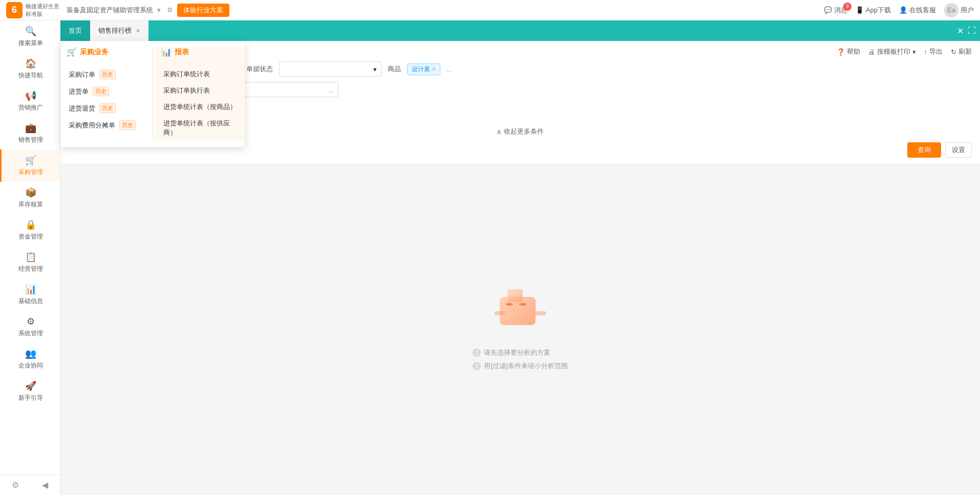  What do you see at coordinates (914, 52) in the screenshot?
I see `print-dropdown-icon: ▾` at bounding box center [914, 52].